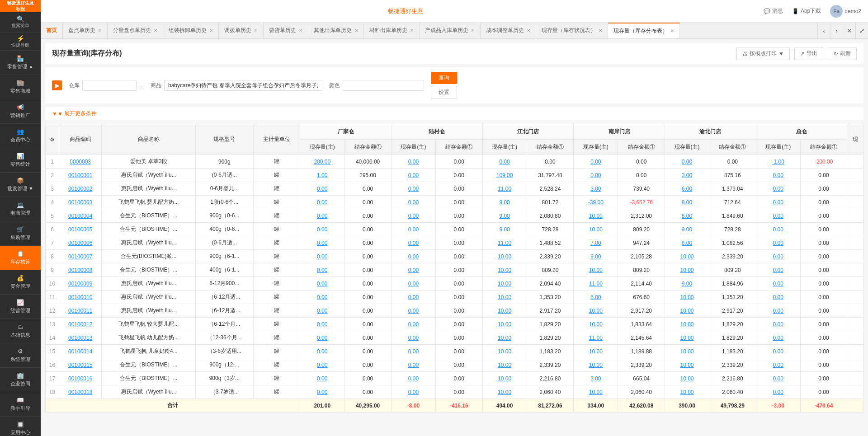  What do you see at coordinates (80, 311) in the screenshot?
I see `row-code: 00100011` at bounding box center [80, 311].